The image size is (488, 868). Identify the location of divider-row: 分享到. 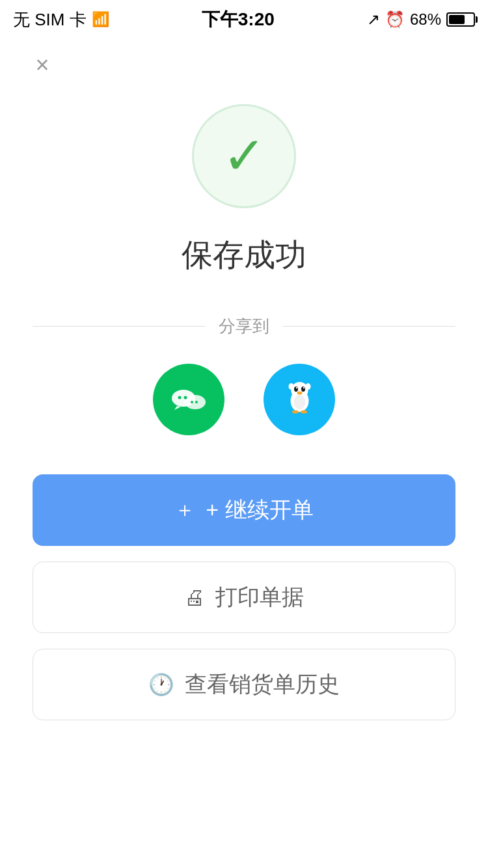
(244, 327).